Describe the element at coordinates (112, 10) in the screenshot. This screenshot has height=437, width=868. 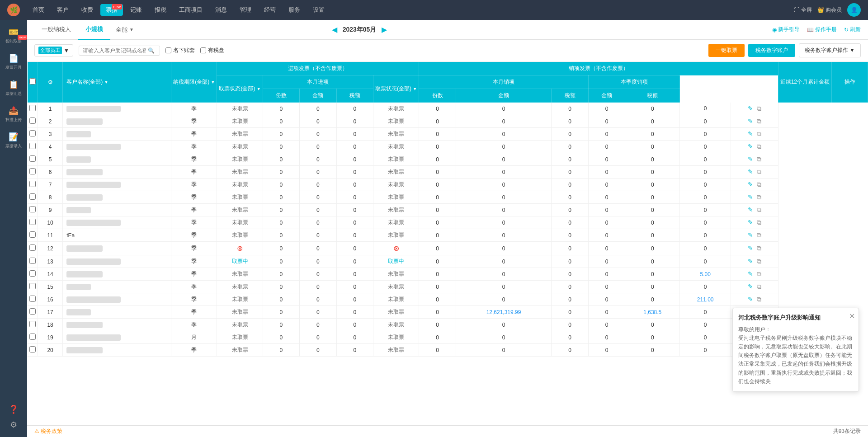
I see `nav-invoice: 票据 new` at that location.